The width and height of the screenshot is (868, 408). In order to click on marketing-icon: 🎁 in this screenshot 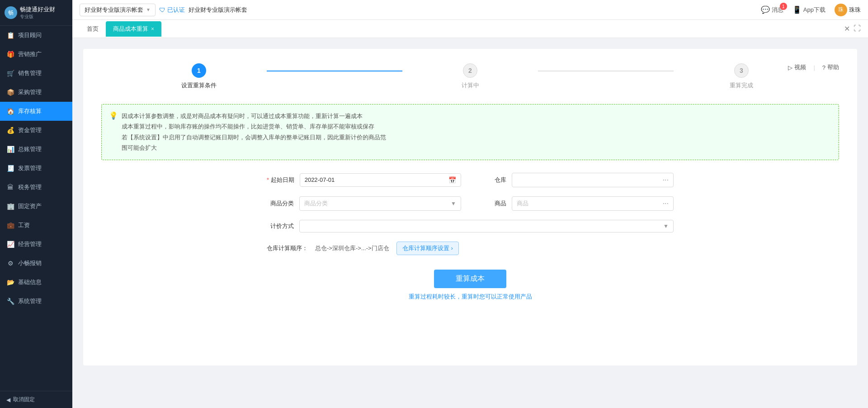, I will do `click(10, 54)`.